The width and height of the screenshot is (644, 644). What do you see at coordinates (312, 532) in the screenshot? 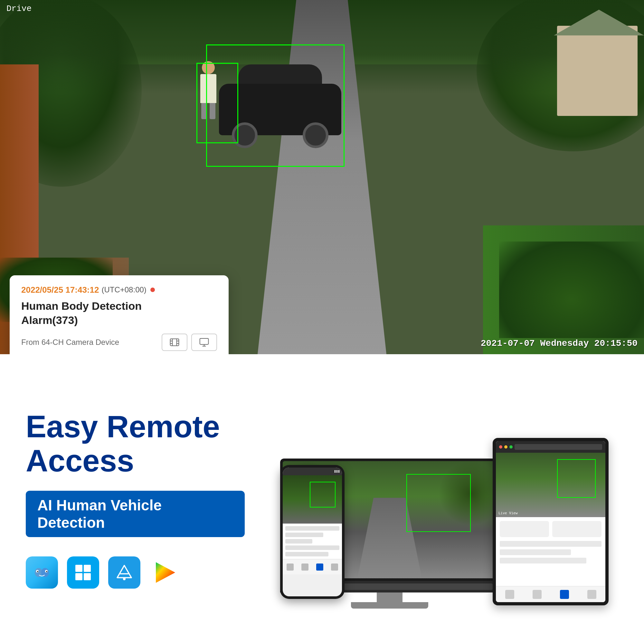
I see `phone-device` at bounding box center [312, 532].